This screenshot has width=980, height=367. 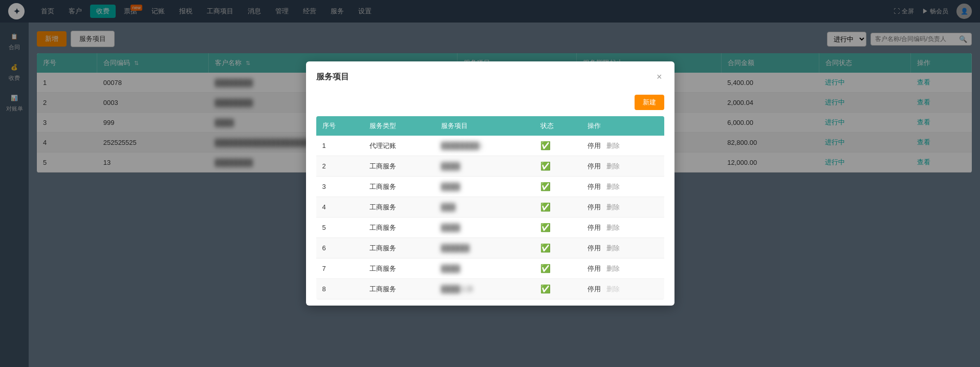 I want to click on modal-row-seq: 6, so click(x=340, y=248).